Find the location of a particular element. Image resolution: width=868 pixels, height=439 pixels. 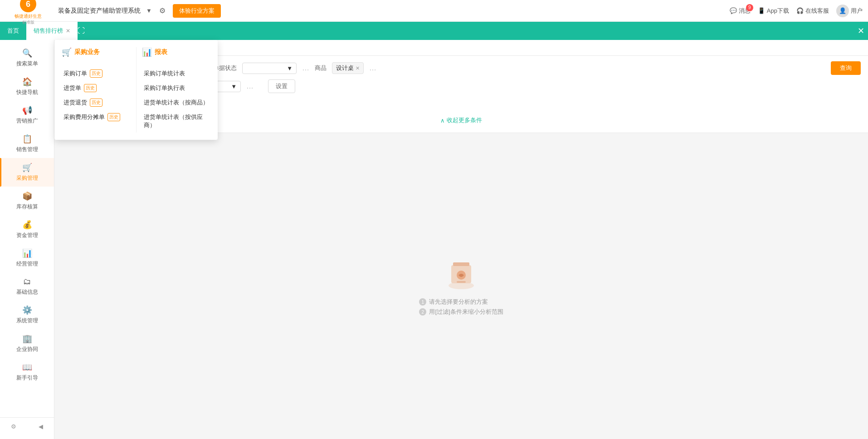

menu-item-purchase-order-exec: 采购订单执行表 is located at coordinates (176, 88).